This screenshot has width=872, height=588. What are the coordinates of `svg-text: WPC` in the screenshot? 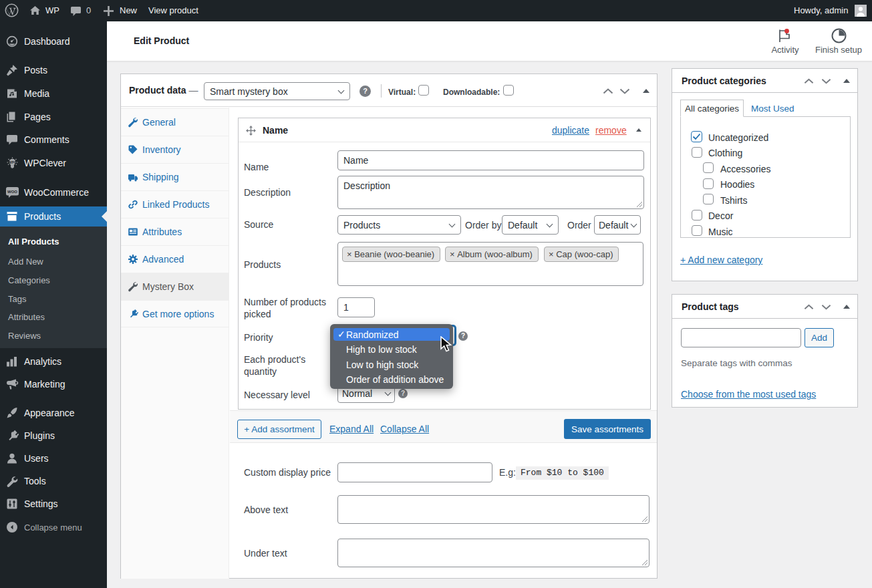 It's located at (12, 162).